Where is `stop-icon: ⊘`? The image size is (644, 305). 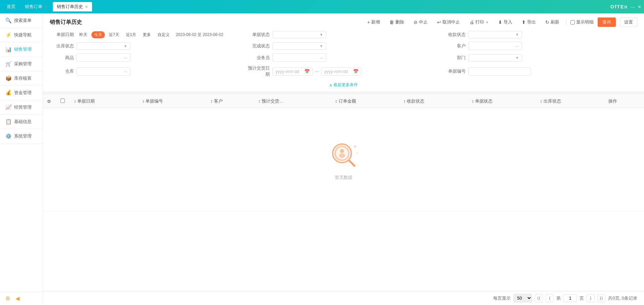
stop-icon: ⊘ is located at coordinates (416, 22).